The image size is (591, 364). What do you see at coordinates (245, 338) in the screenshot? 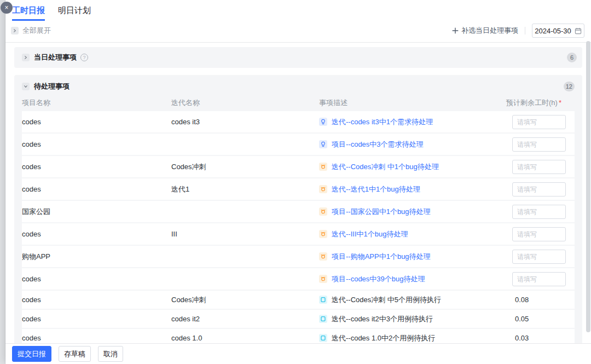
I see `iteration-name: codes 1.0` at bounding box center [245, 338].